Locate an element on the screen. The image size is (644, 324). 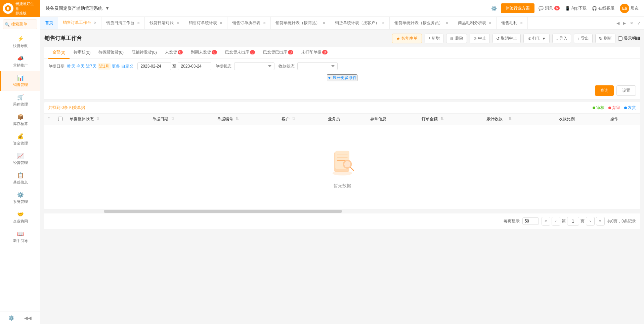
tab-close-goods-margin-analysis: ✕ is located at coordinates (490, 23).